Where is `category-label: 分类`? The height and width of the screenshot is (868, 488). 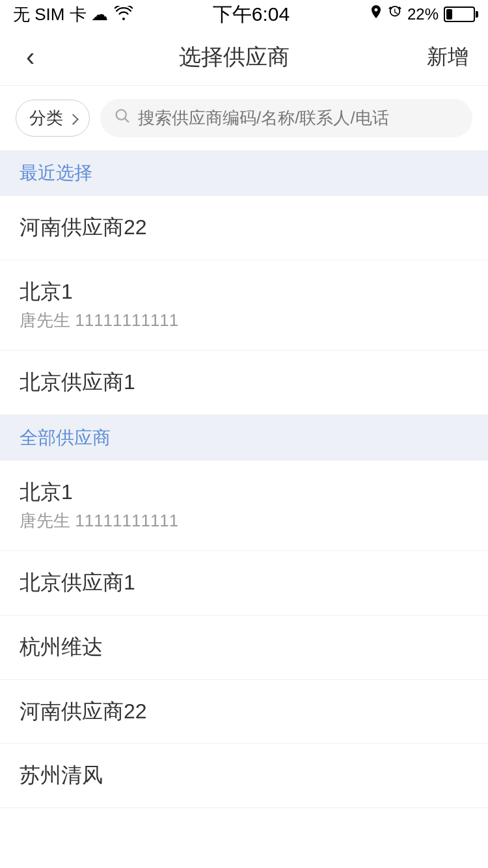 category-label: 分类 is located at coordinates (46, 118).